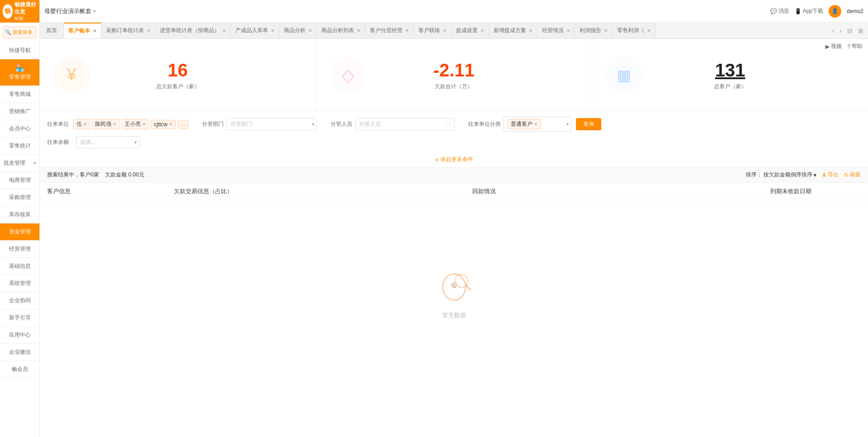  I want to click on tab-scroll-right: ›, so click(840, 31).